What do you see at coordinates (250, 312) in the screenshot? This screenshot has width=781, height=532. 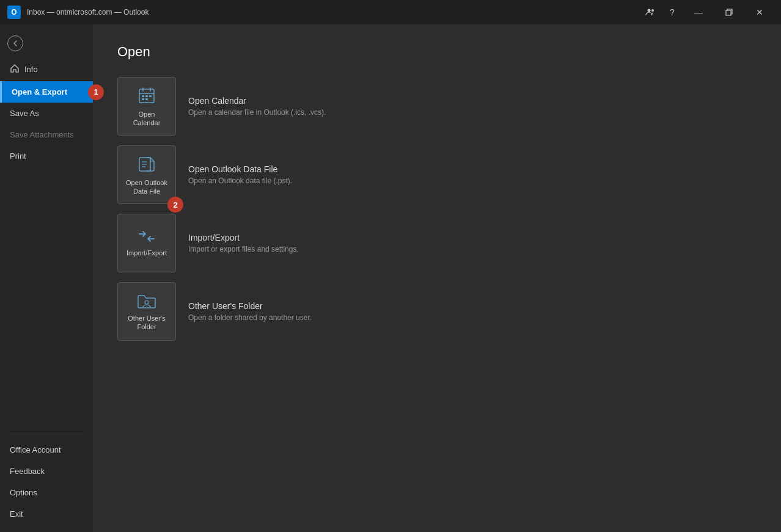 I see `other-users-folder-info: Other User's Folder Open a folder shared…` at bounding box center [250, 312].